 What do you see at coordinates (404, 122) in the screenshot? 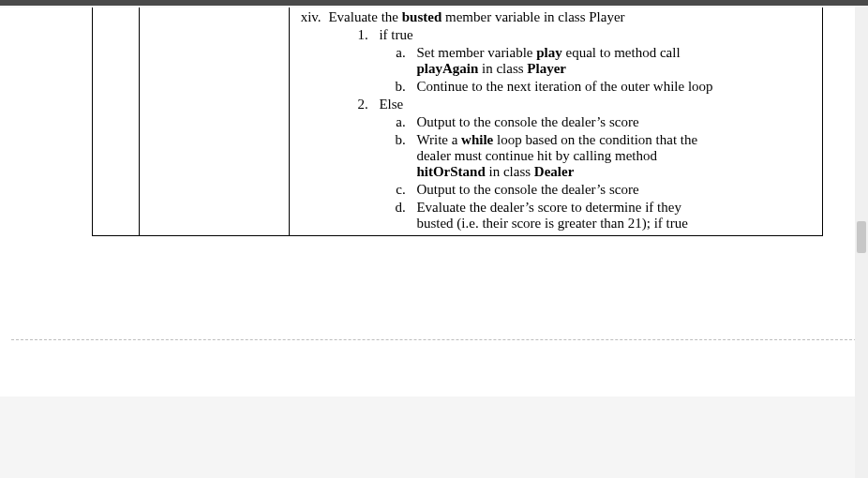
I see `marker-2a: a.` at bounding box center [404, 122].